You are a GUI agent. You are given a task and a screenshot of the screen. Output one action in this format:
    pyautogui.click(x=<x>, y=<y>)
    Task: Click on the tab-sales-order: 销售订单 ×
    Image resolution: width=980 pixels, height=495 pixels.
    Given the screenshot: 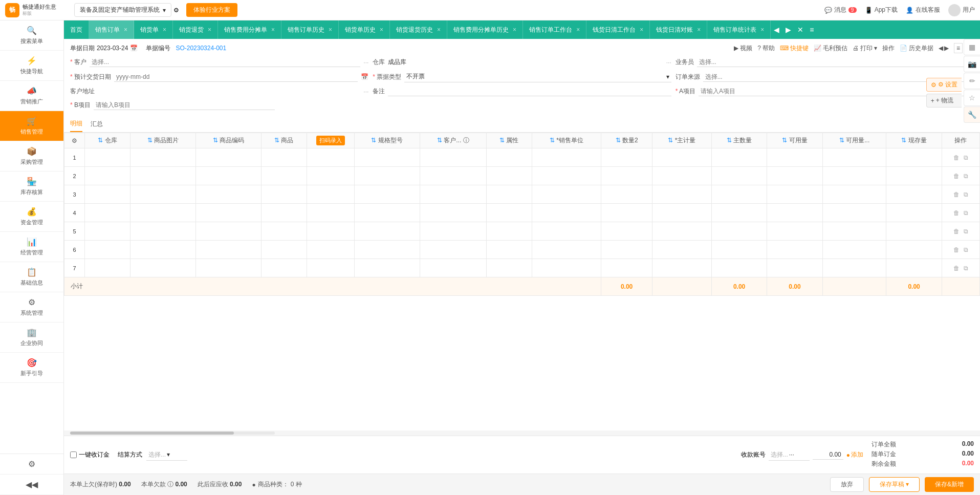 What is the action you would take?
    pyautogui.click(x=112, y=30)
    